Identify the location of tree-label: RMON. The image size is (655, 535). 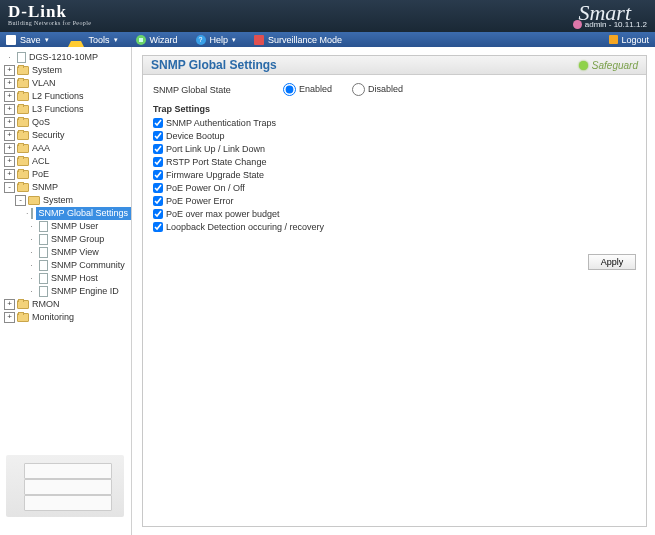
(46, 304).